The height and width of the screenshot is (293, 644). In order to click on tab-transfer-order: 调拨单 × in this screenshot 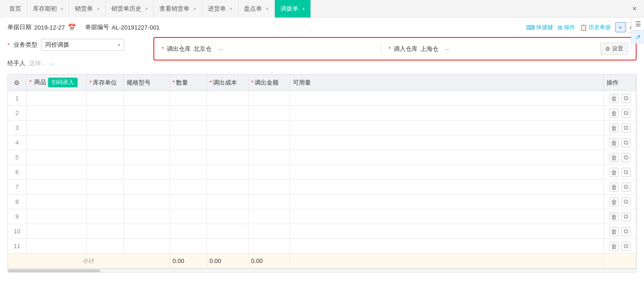, I will do `click(293, 9)`.